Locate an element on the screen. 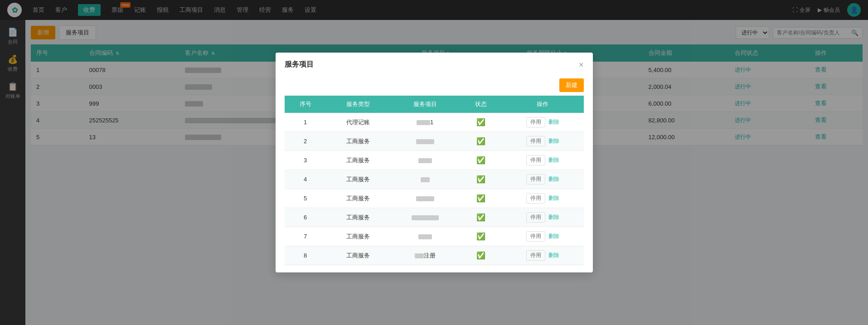 This screenshot has height=325, width=868. modal-cell-index: 7 is located at coordinates (305, 237).